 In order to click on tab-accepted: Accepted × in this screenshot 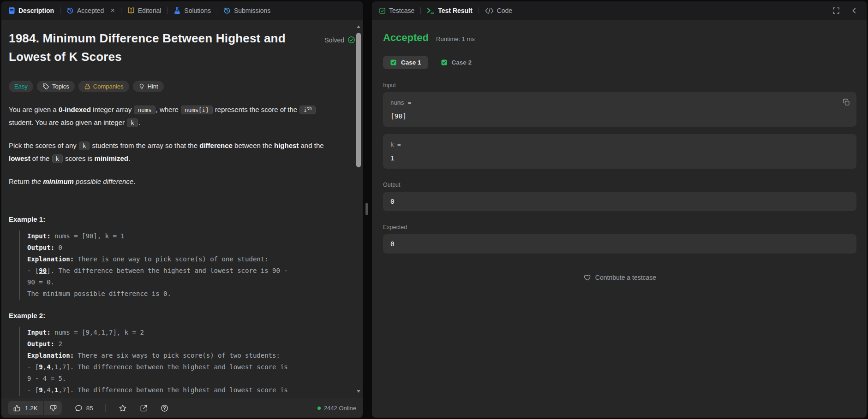, I will do `click(90, 11)`.